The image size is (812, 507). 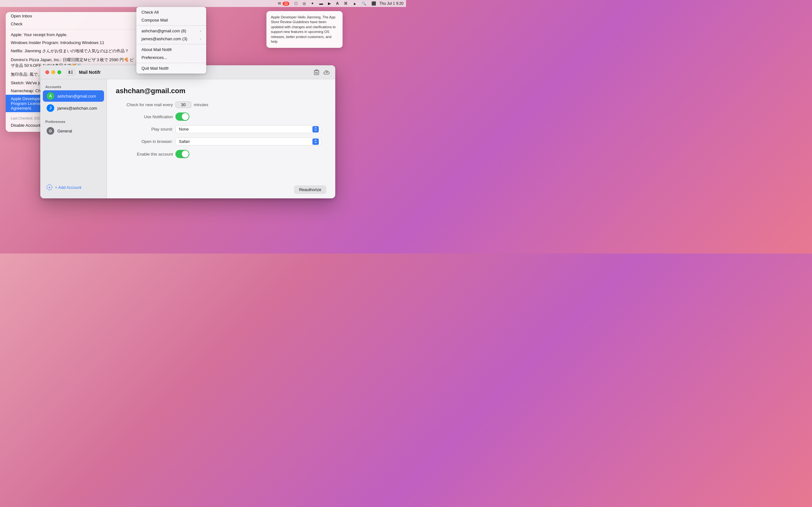 I want to click on play-sound-select: None, so click(x=248, y=129).